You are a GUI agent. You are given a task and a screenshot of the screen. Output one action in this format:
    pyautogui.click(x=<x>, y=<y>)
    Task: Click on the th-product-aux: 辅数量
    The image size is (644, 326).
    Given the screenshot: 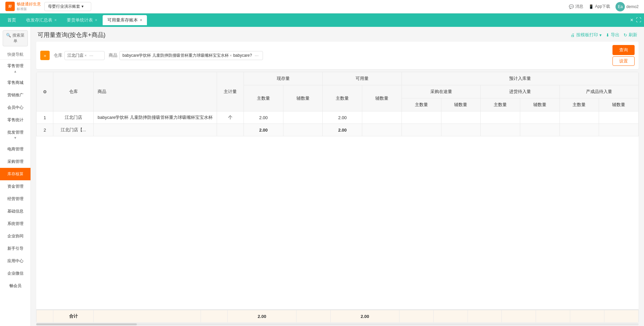 What is the action you would take?
    pyautogui.click(x=619, y=105)
    